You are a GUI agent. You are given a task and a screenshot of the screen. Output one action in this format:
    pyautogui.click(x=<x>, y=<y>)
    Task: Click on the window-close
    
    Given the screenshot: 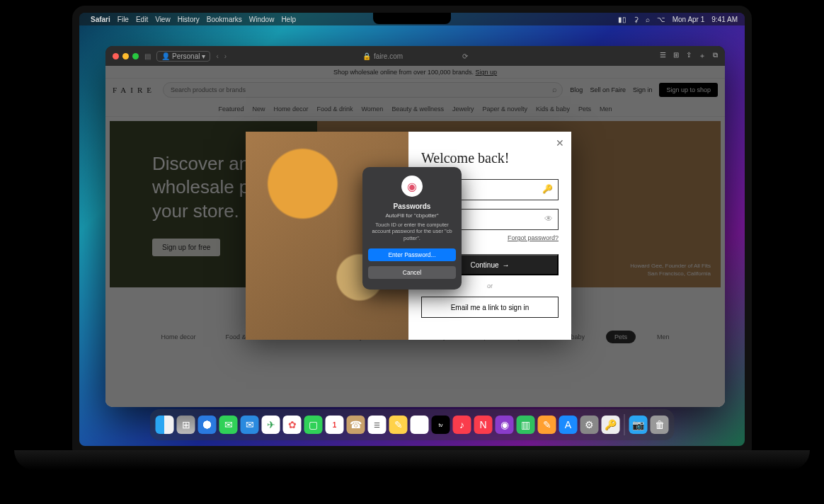 What is the action you would take?
    pyautogui.click(x=116, y=57)
    